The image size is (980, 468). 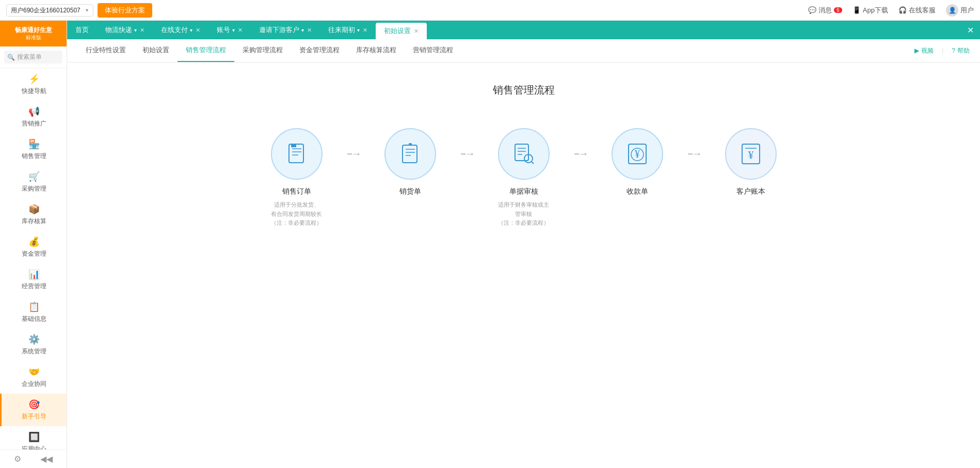 What do you see at coordinates (433, 51) in the screenshot?
I see `sub-tab-marketing-flow: 营销管理流程` at bounding box center [433, 51].